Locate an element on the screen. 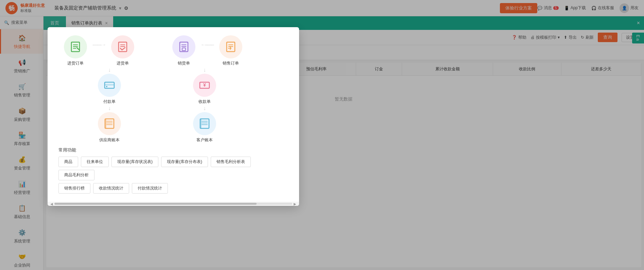  arrow-sale-order-to-bill: ←-------- is located at coordinates (207, 46).